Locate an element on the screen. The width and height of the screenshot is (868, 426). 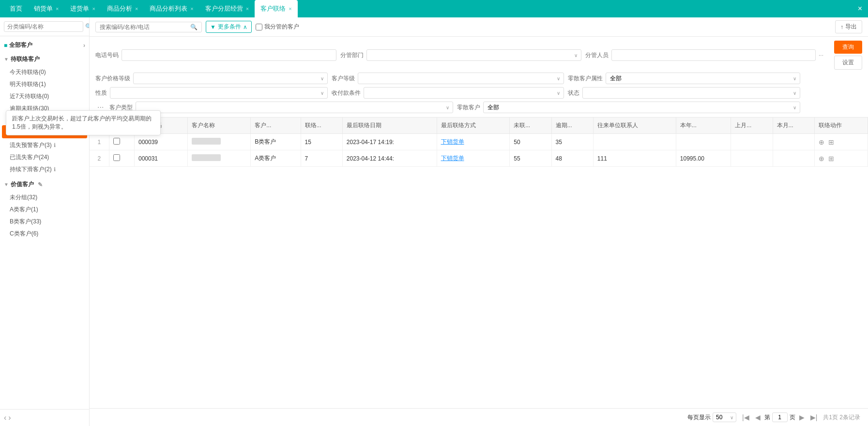
lost-risk-info-icon: ℹ is located at coordinates (55, 145).